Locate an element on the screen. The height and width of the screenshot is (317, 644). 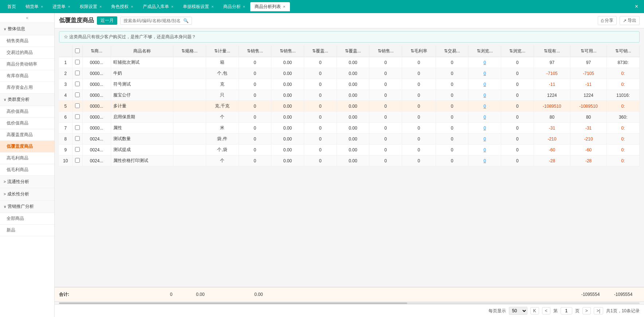
nav-template: 单据模板设置 × is located at coordinates (198, 7).